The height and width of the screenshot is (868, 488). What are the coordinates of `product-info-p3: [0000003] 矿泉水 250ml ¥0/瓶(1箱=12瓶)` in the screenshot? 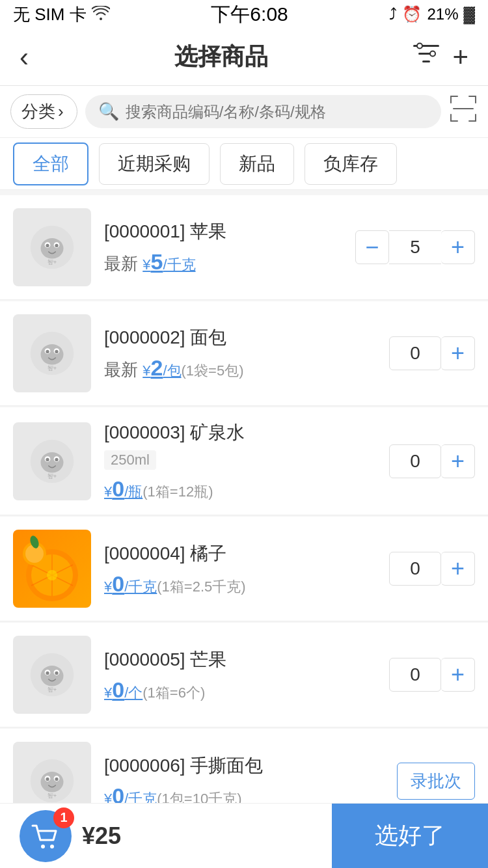 It's located at (240, 461).